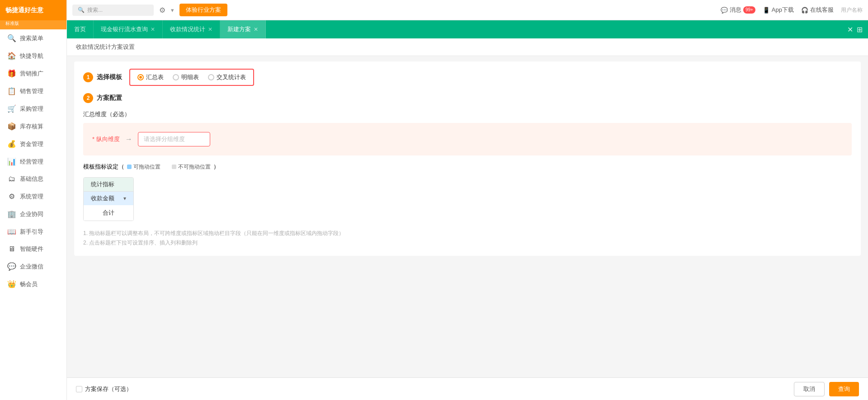 This screenshot has height=400, width=868. Describe the element at coordinates (29, 284) in the screenshot. I see `sidebar-item-label: 畅会员` at that location.